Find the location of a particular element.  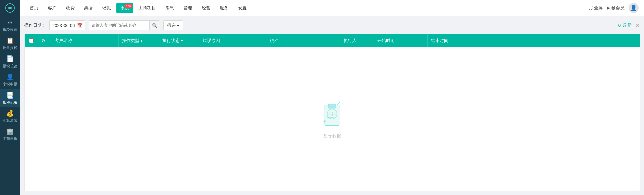

nav-right: ⛶ 全屏 ▶ 畅会员 👤 is located at coordinates (613, 8).